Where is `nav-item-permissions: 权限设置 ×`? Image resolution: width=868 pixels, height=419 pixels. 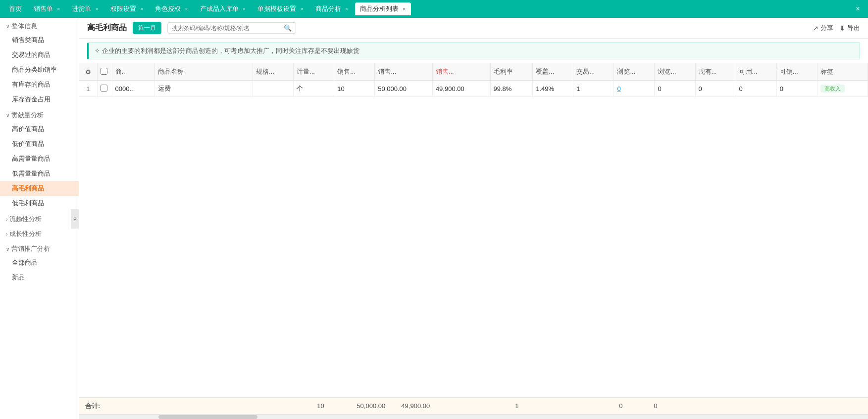
nav-item-permissions: 权限设置 × is located at coordinates (127, 9).